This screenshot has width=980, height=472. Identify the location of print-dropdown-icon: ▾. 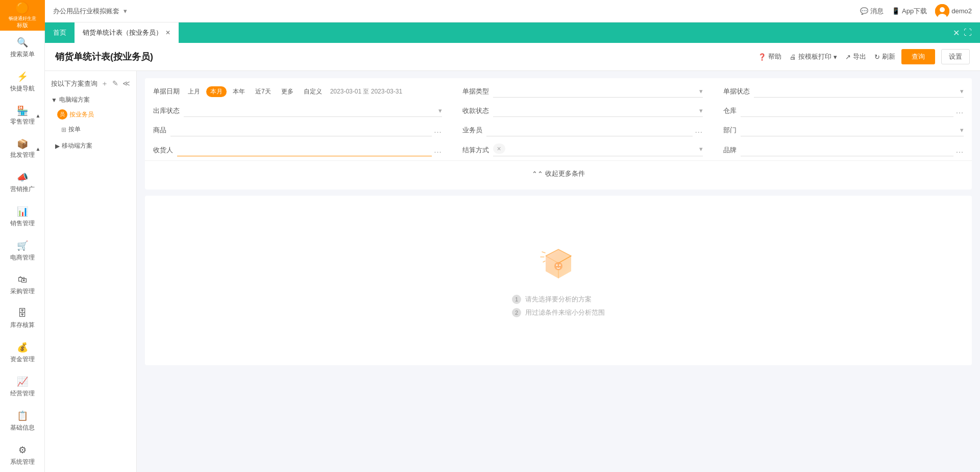
(835, 57).